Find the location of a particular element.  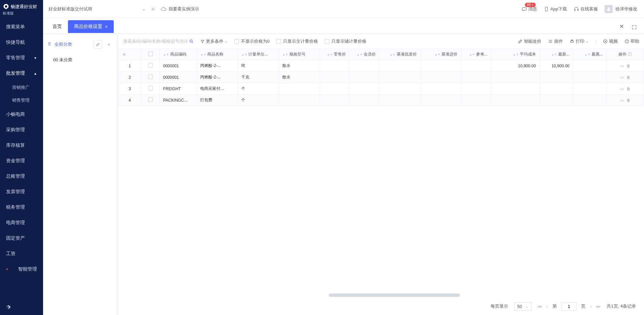

col-checkbox is located at coordinates (150, 55).